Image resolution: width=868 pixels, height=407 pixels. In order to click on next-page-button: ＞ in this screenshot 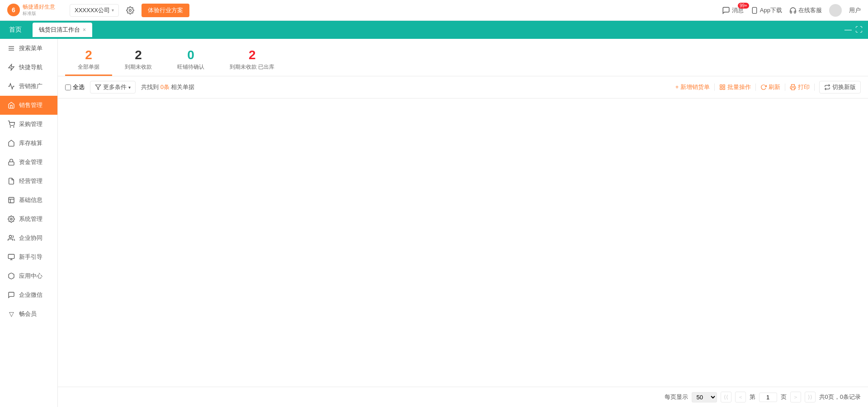, I will do `click(796, 397)`.